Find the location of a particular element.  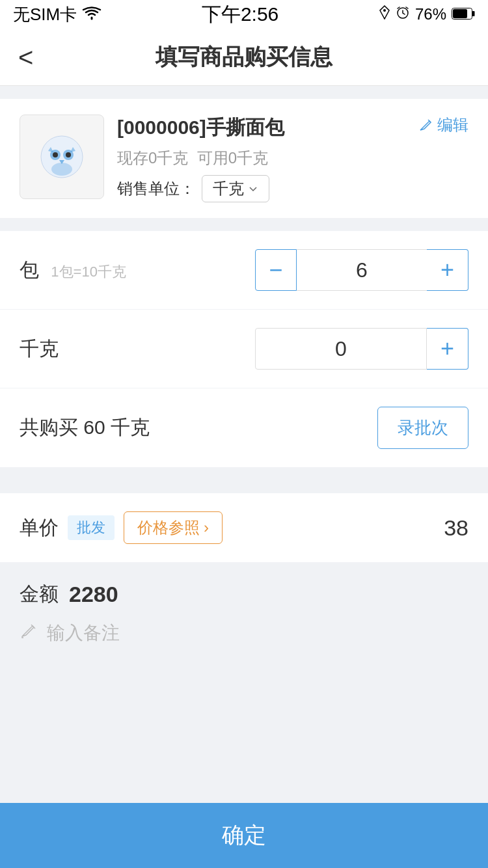

kg-quantity-input is located at coordinates (341, 349).